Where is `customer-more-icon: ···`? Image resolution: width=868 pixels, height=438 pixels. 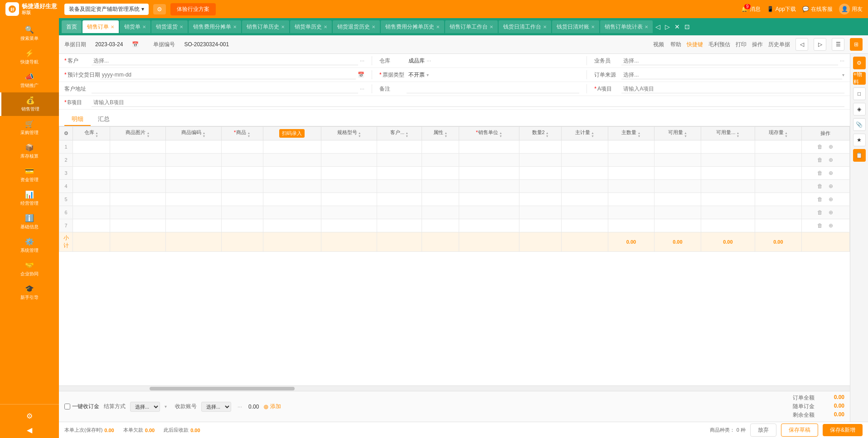
customer-more-icon: ··· is located at coordinates (362, 61).